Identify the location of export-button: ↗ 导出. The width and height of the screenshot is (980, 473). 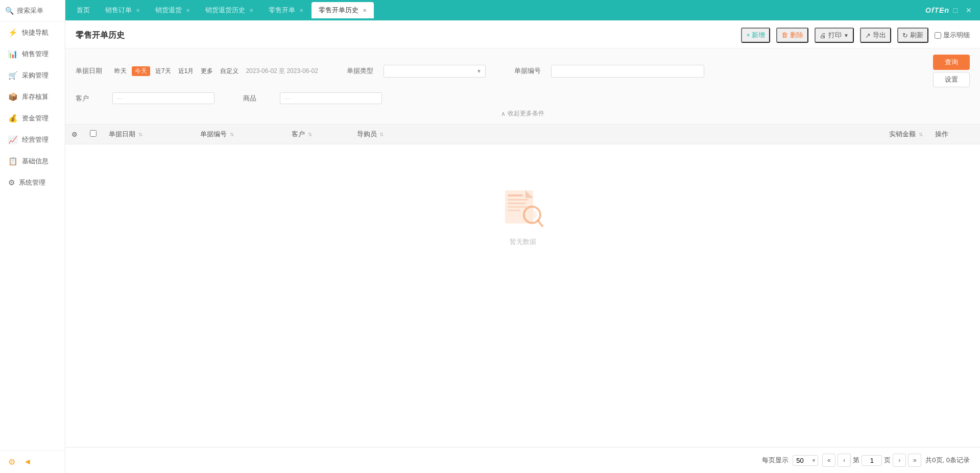
(875, 35).